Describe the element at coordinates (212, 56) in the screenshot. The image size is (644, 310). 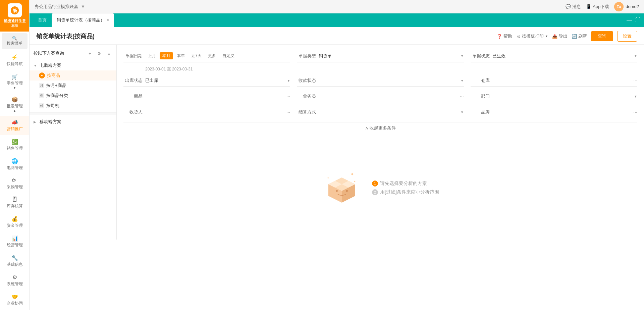
I see `date-tab-more: 更多` at that location.